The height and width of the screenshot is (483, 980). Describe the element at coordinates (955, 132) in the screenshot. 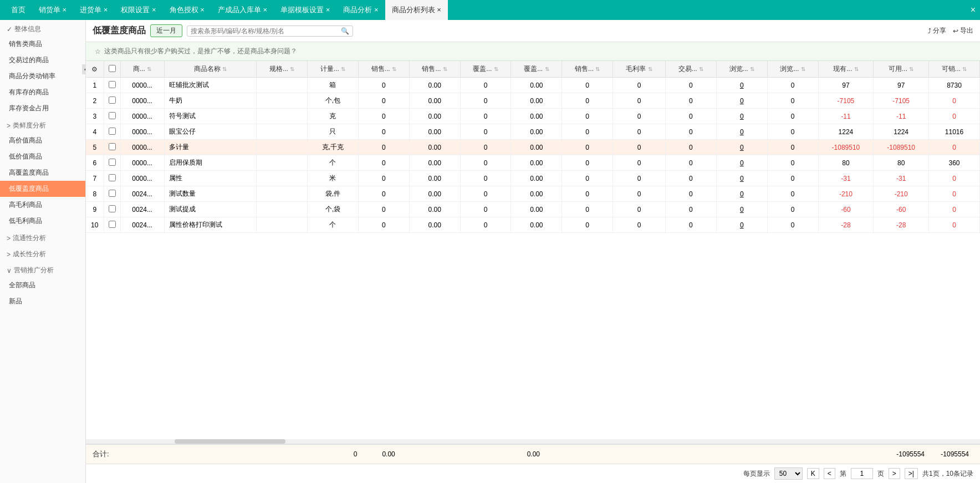

I see `cell-stock3: 11016` at that location.